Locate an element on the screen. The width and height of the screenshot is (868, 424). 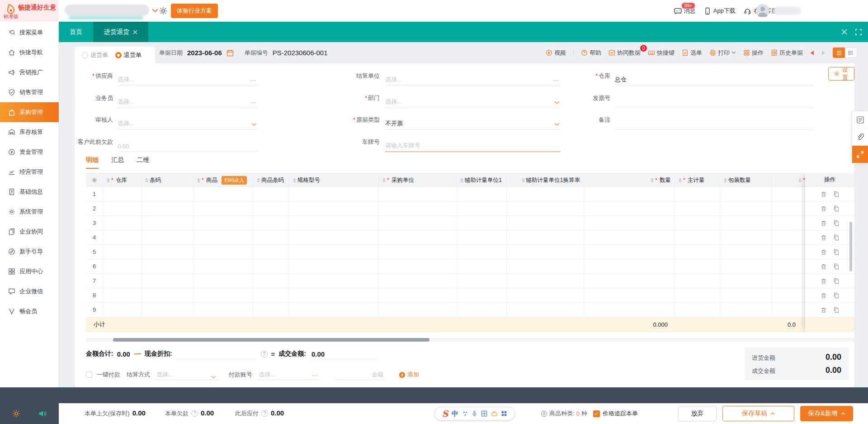
sidebar-item-purchase: 采购管理 is located at coordinates (29, 112).